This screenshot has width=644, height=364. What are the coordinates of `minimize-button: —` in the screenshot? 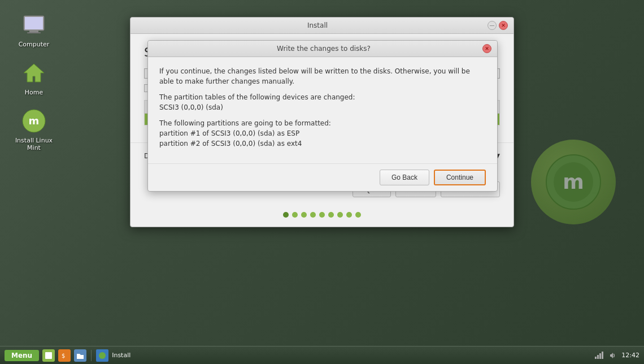 It's located at (492, 25).